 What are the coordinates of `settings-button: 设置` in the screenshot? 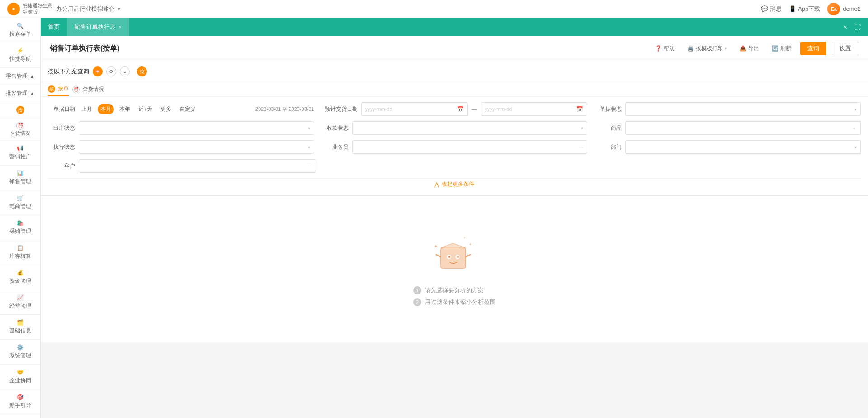 It's located at (845, 48).